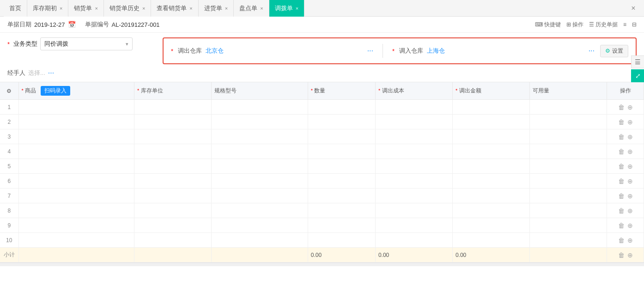 This screenshot has height=293, width=644. What do you see at coordinates (37, 73) in the screenshot?
I see `handler-select: 选择...` at bounding box center [37, 73].